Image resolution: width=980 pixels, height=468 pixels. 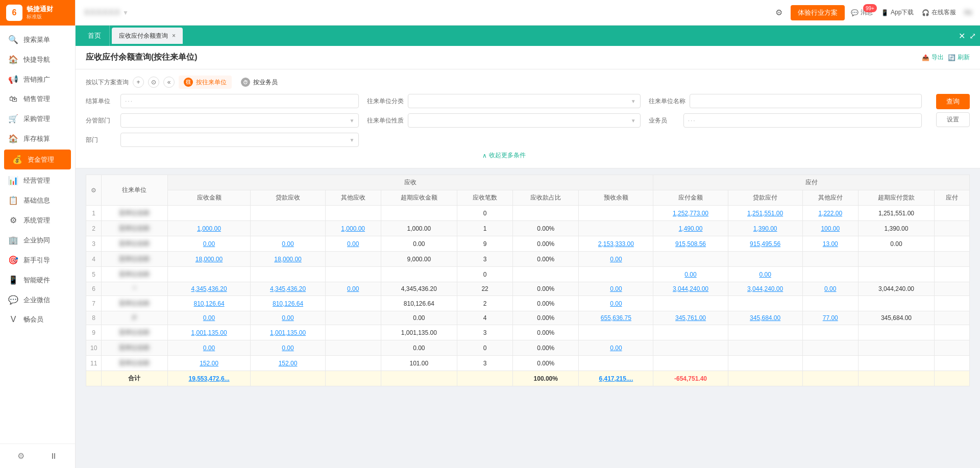 I want to click on sidebar-item-corp: 🏢企业协同, so click(x=38, y=240).